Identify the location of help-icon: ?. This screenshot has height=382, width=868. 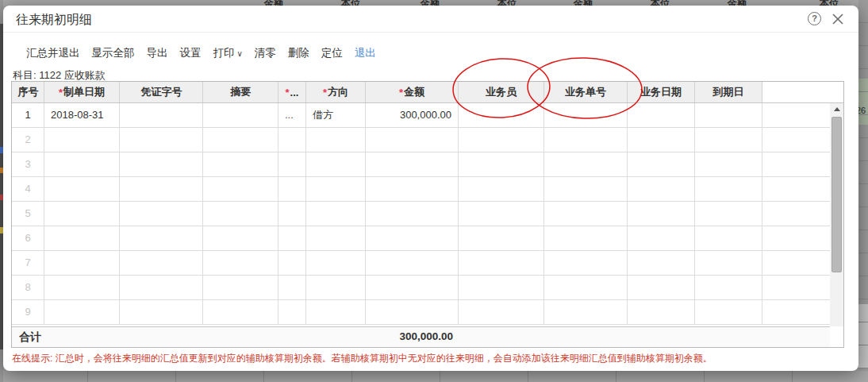
(814, 19).